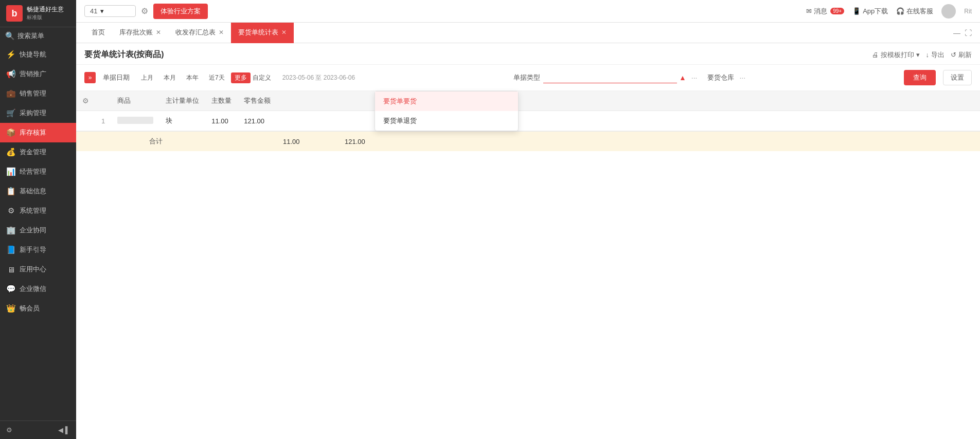 The width and height of the screenshot is (980, 439). Describe the element at coordinates (38, 54) in the screenshot. I see `sidebar-item-quick-nav: ⚡ 快捷导航` at that location.